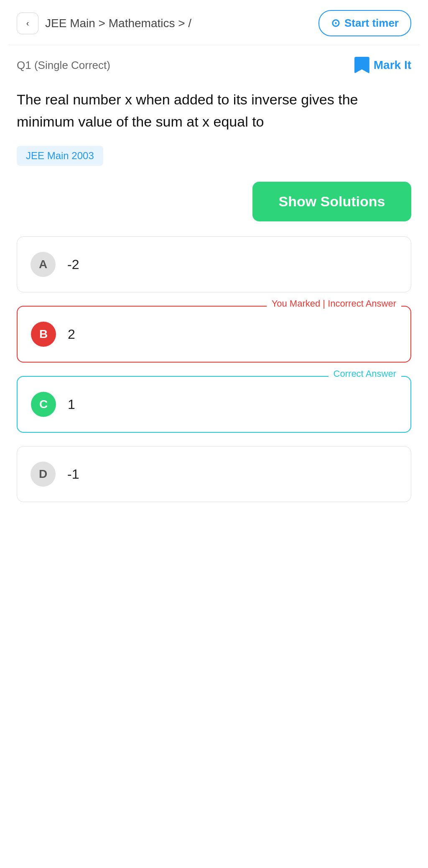 The image size is (428, 868). Describe the element at coordinates (365, 23) in the screenshot. I see `start-timer-button: ⊙ Start timer` at that location.